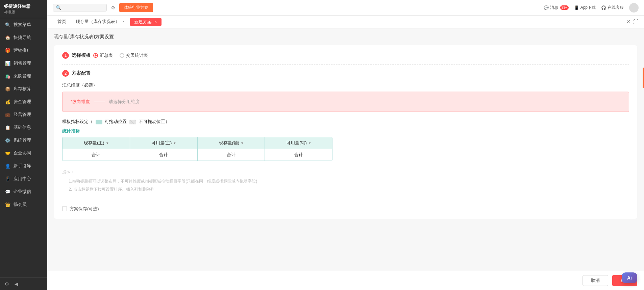  I want to click on chevron-down-icon-3: ▾, so click(310, 143).